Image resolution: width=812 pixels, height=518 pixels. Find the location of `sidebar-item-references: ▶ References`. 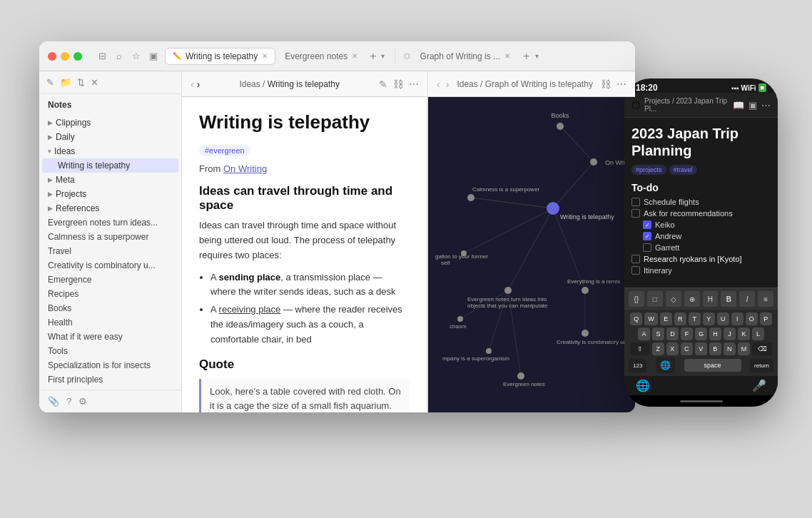

sidebar-item-references: ▶ References is located at coordinates (110, 208).